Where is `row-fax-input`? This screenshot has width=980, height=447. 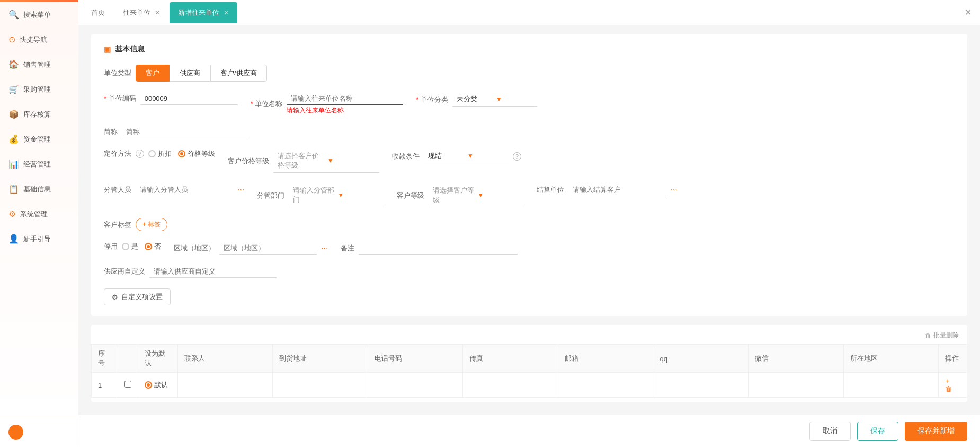 row-fax-input is located at coordinates (511, 385).